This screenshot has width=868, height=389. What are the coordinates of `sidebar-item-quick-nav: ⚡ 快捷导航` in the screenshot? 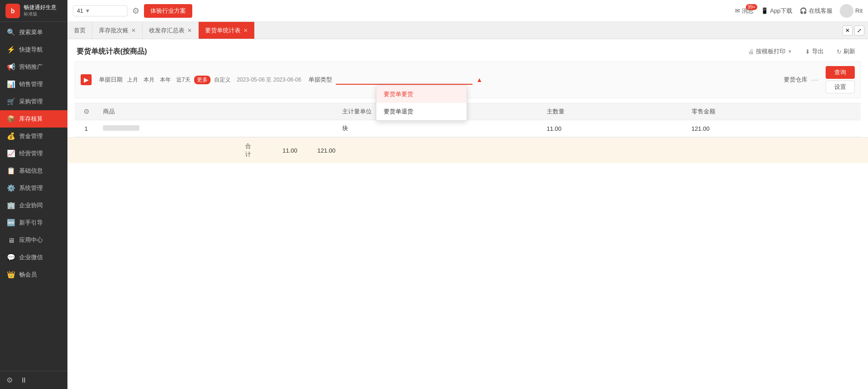 It's located at (34, 50).